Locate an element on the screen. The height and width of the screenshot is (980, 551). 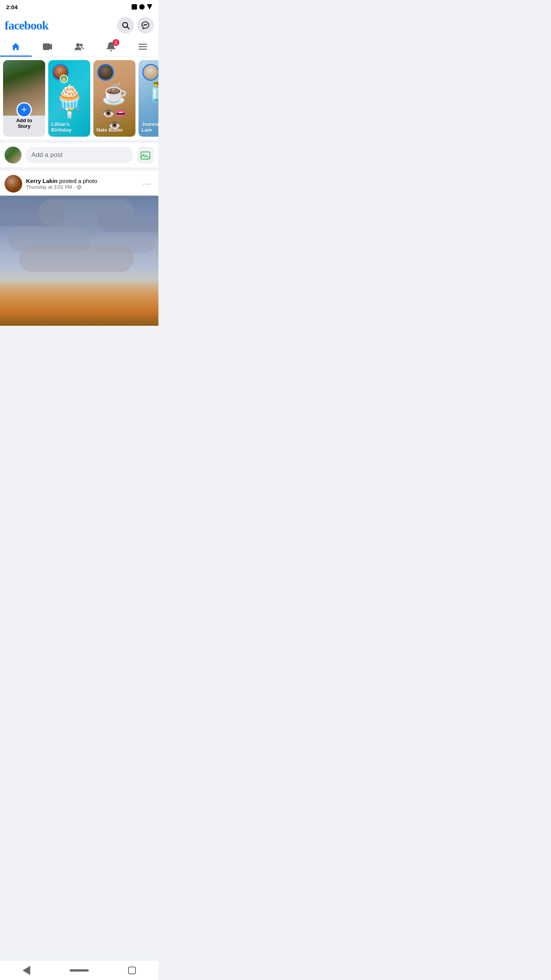
nate-story-label: Nate Butler is located at coordinates (114, 130).